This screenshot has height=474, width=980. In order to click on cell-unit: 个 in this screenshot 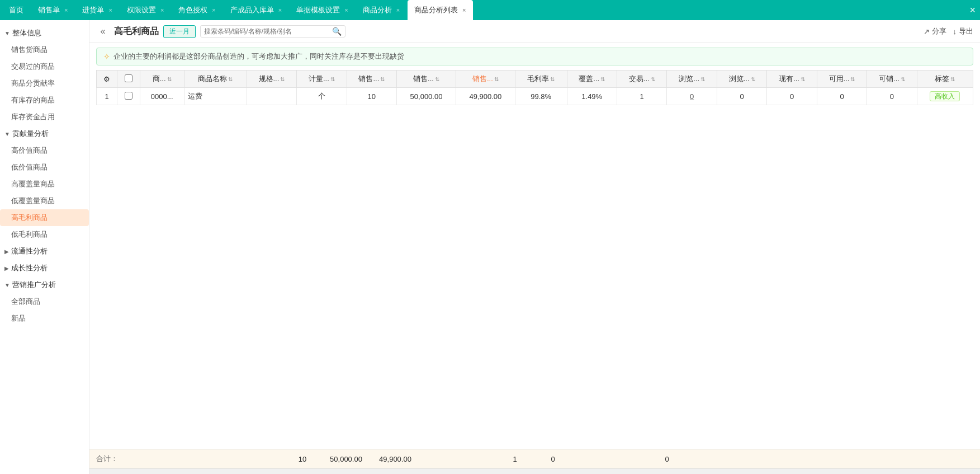, I will do `click(322, 96)`.